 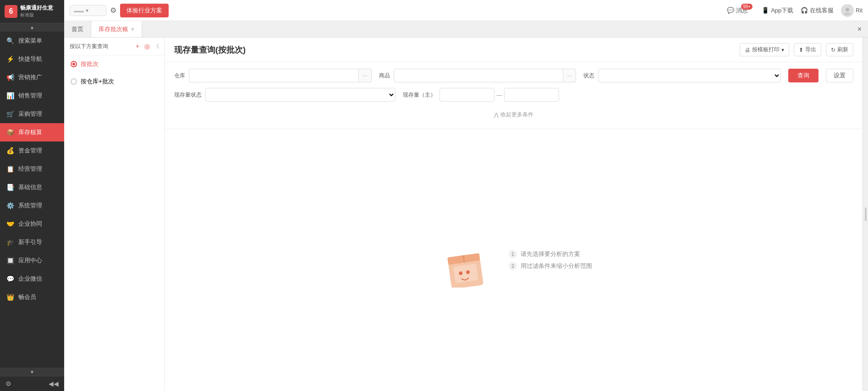 What do you see at coordinates (764, 49) in the screenshot?
I see `print-btn: 🖨 按模板打印 ▾` at bounding box center [764, 49].